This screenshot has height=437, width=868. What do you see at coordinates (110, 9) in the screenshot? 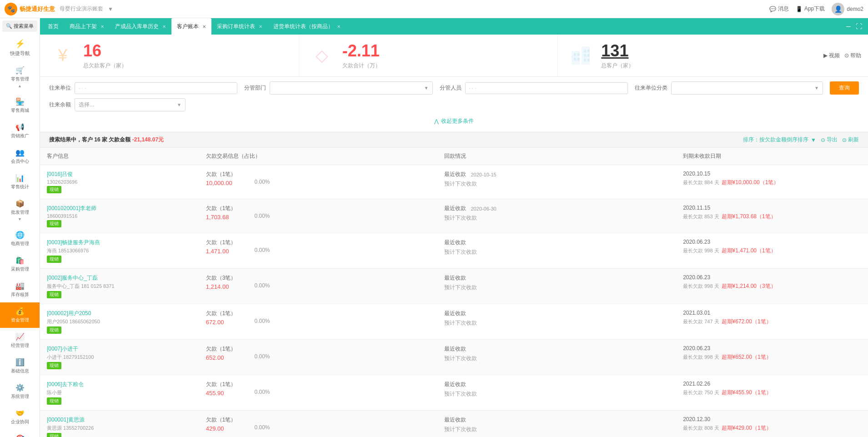
I see `dropdown-arrow: ▼` at bounding box center [110, 9].